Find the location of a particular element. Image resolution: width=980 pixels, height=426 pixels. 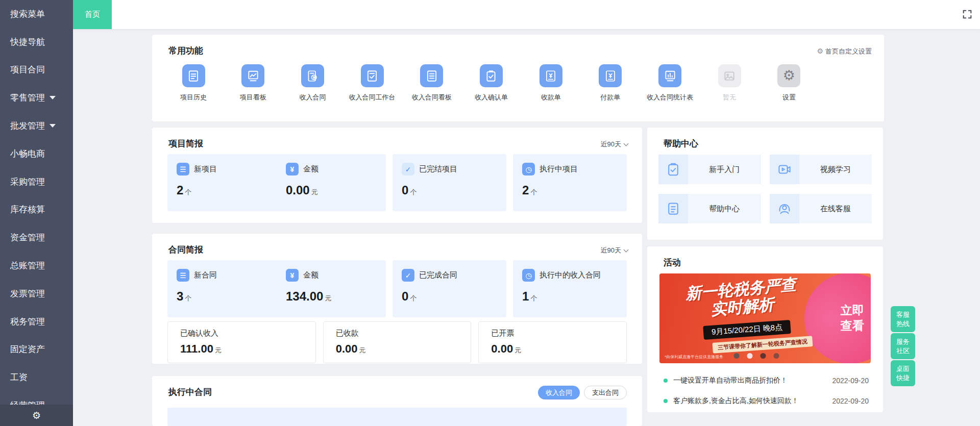

qf-label: 设置 is located at coordinates (789, 97).